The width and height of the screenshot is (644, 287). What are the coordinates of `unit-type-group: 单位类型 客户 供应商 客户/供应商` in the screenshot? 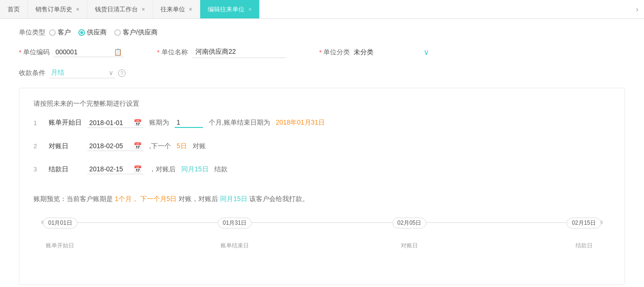 It's located at (88, 33).